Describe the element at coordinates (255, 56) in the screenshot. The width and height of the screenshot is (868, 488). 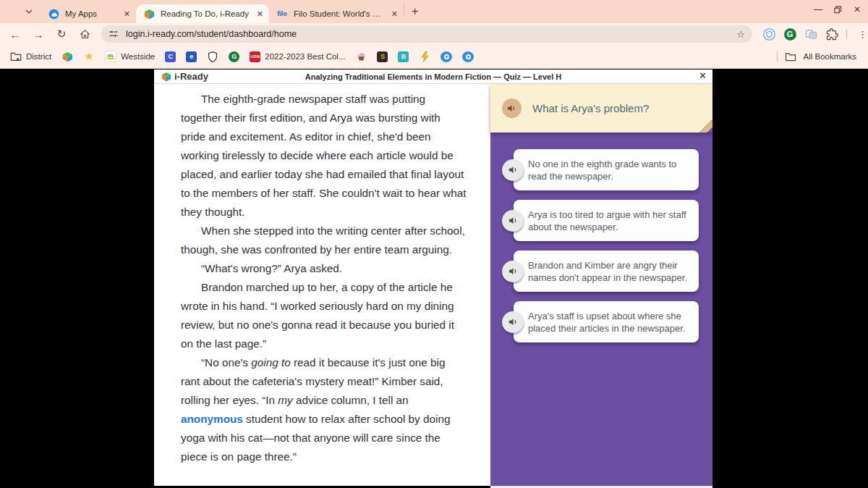
I see `usn-icon: USN` at that location.